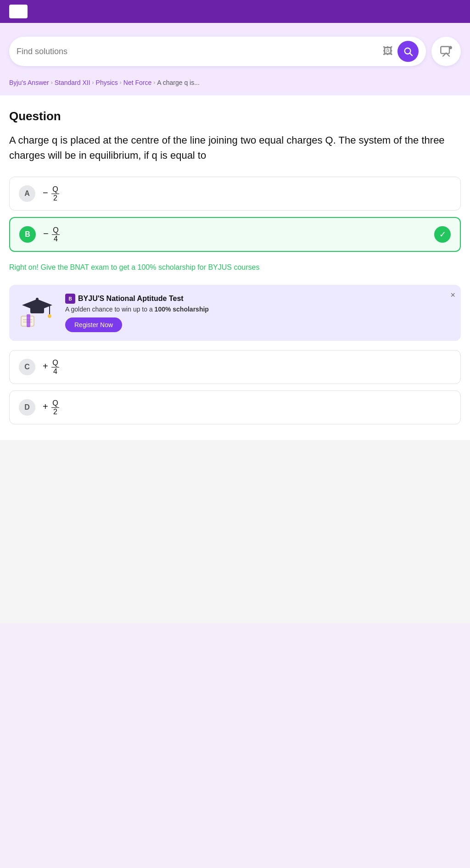  Describe the element at coordinates (235, 148) in the screenshot. I see `question-text: A charge q is placed at the centre of th…` at that location.